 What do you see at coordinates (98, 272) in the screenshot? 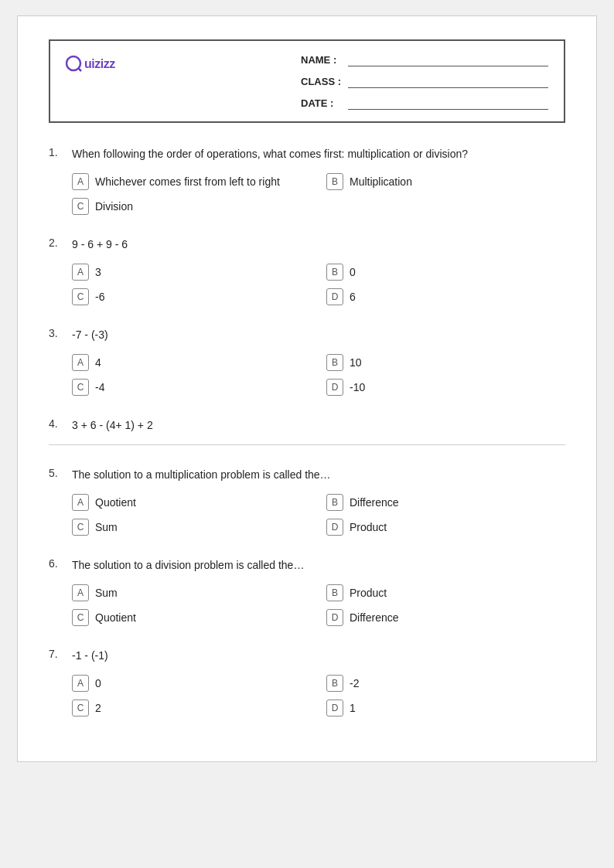
I see `answer-text-2-A: 3` at bounding box center [98, 272].